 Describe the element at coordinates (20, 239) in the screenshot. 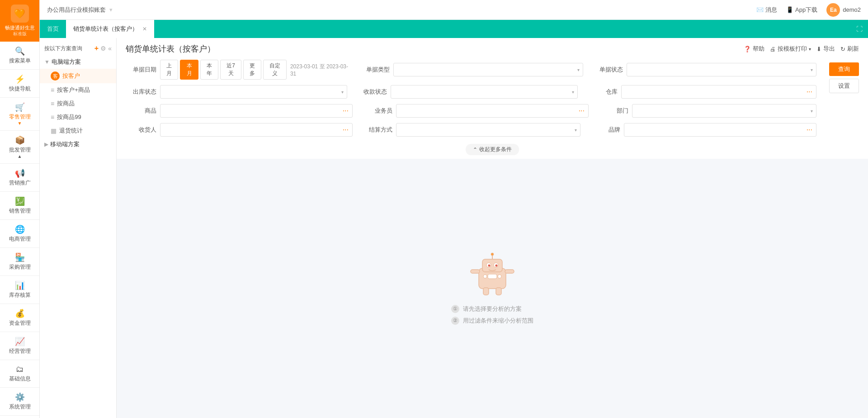

I see `sidebar-item-label: 电商管理` at that location.